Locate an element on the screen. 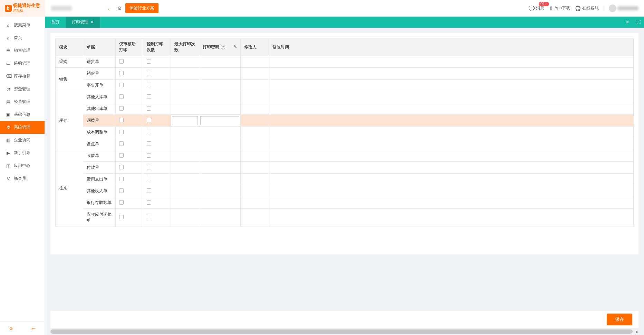 The width and height of the screenshot is (644, 335). sidebar-item-inventory: ⌫库存核算 is located at coordinates (22, 76).